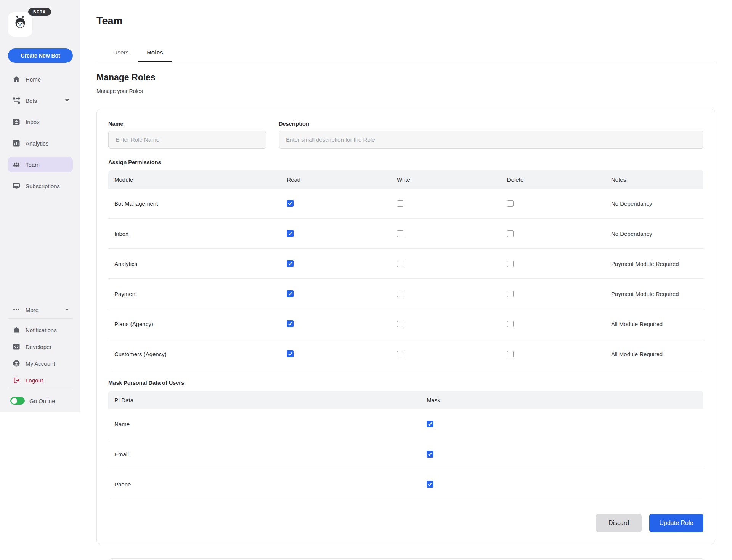 The width and height of the screenshot is (732, 560). What do you see at coordinates (40, 79) in the screenshot?
I see `sidebar-item-home: Home` at bounding box center [40, 79].